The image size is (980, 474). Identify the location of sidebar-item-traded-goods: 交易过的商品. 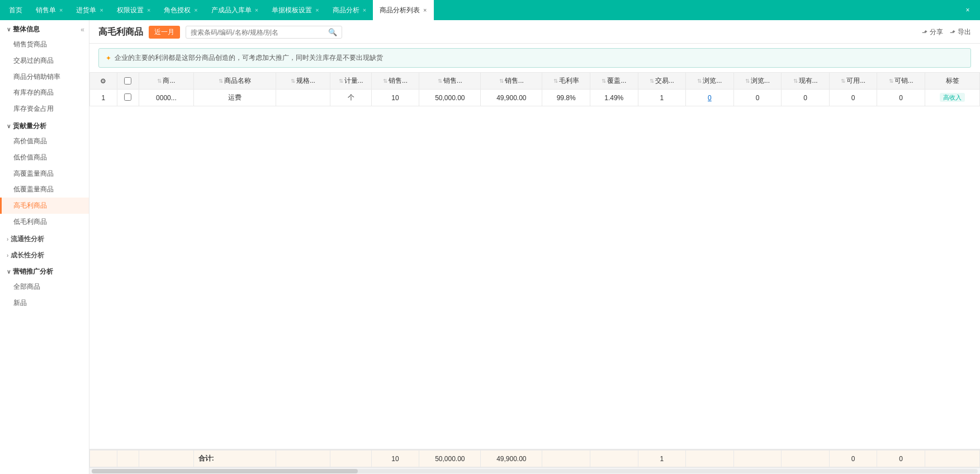
(45, 60).